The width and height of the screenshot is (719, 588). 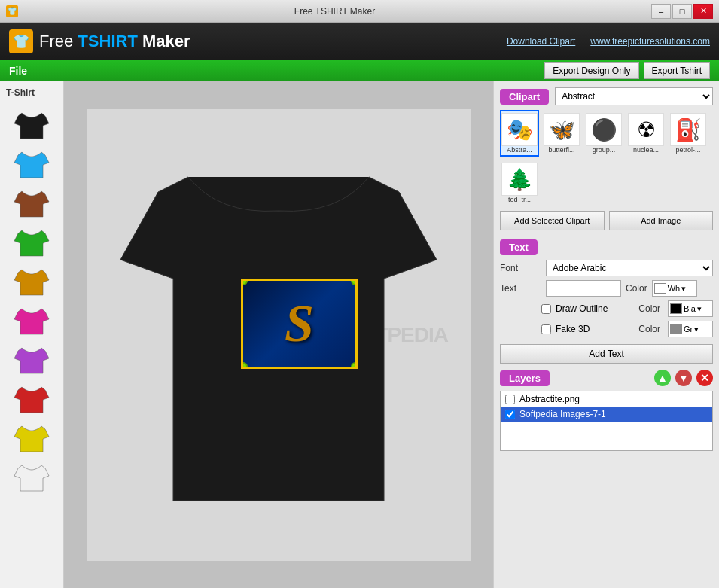 What do you see at coordinates (646, 150) in the screenshot?
I see `clipart-label: nuclea...` at bounding box center [646, 150].